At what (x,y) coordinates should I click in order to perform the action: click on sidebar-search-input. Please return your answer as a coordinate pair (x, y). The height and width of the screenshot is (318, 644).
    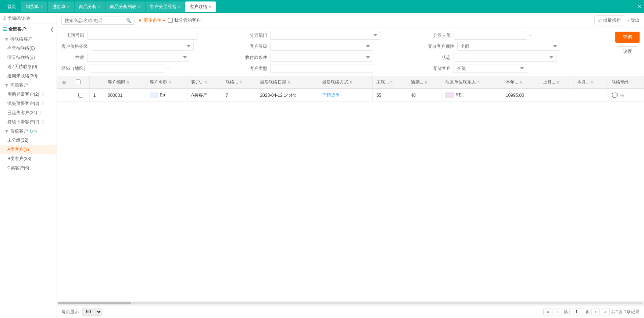
    Looking at the image, I should click on (30, 18).